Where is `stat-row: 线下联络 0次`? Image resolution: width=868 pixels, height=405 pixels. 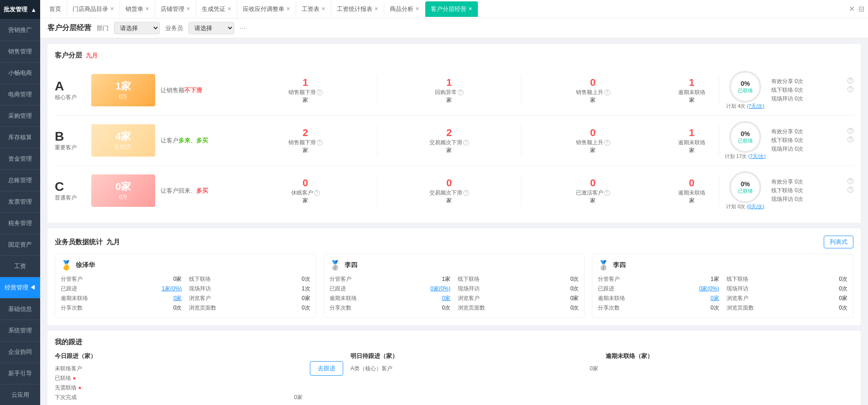
stat-row: 线下联络 0次 is located at coordinates (249, 279).